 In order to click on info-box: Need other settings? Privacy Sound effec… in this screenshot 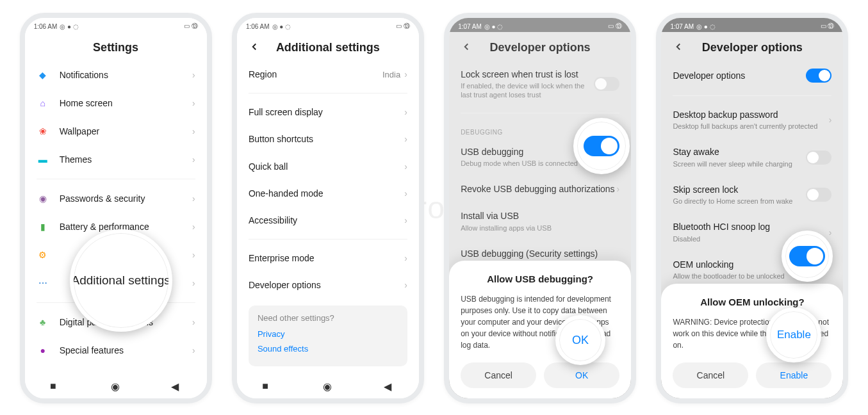, I will do `click(328, 336)`.